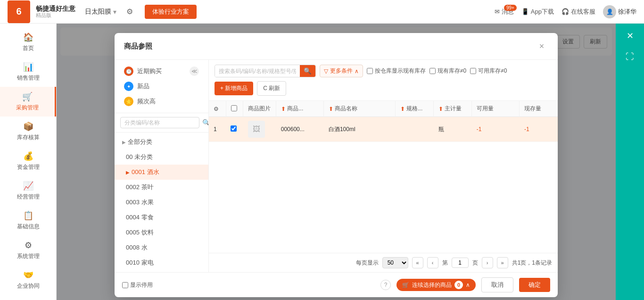 The width and height of the screenshot is (644, 300). I want to click on th-avail: 可用量, so click(496, 109).